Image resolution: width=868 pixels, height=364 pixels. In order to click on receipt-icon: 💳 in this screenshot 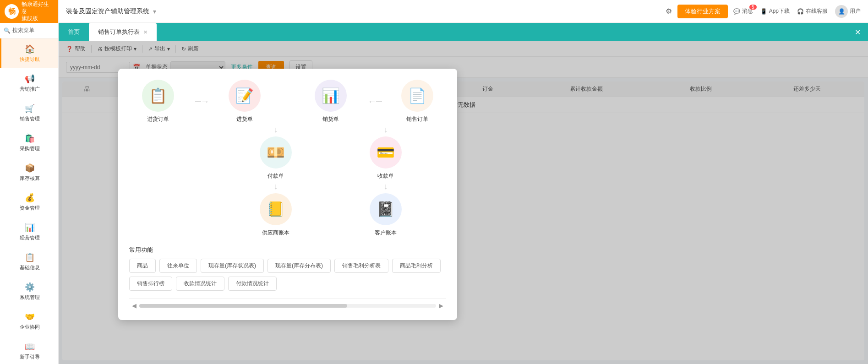, I will do `click(386, 152)`.